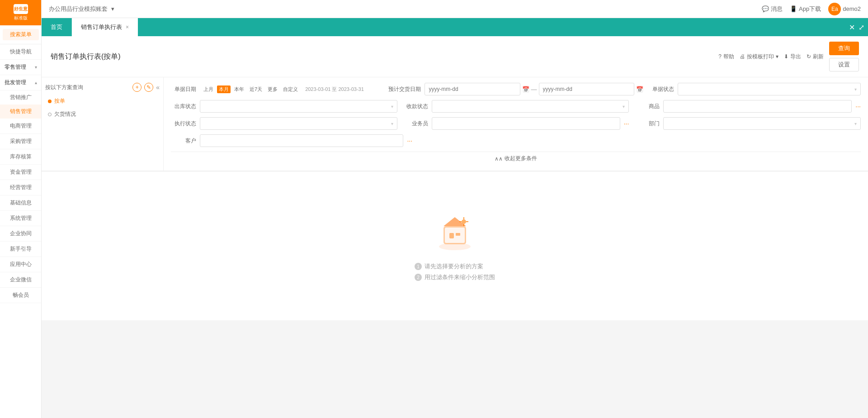  Describe the element at coordinates (298, 124) in the screenshot. I see `exec-status-dropdown: ▾` at that location.